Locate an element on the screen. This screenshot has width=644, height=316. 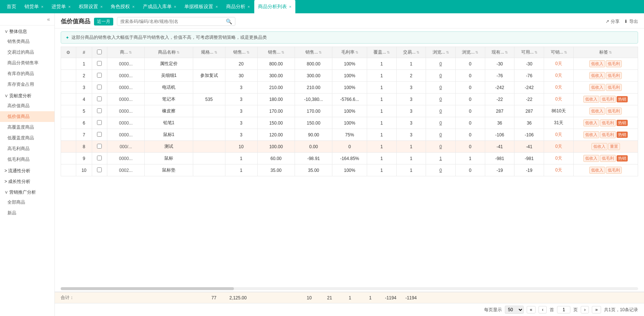
share-button: ↗ 分享 is located at coordinates (613, 21).